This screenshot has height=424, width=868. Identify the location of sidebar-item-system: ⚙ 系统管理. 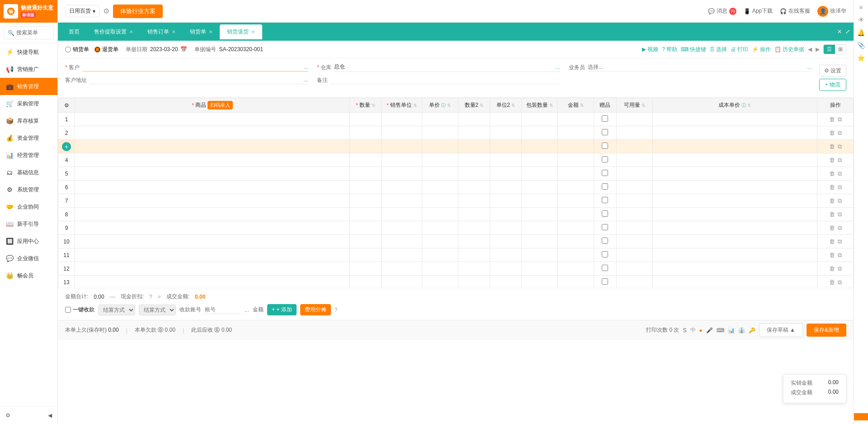
(29, 190).